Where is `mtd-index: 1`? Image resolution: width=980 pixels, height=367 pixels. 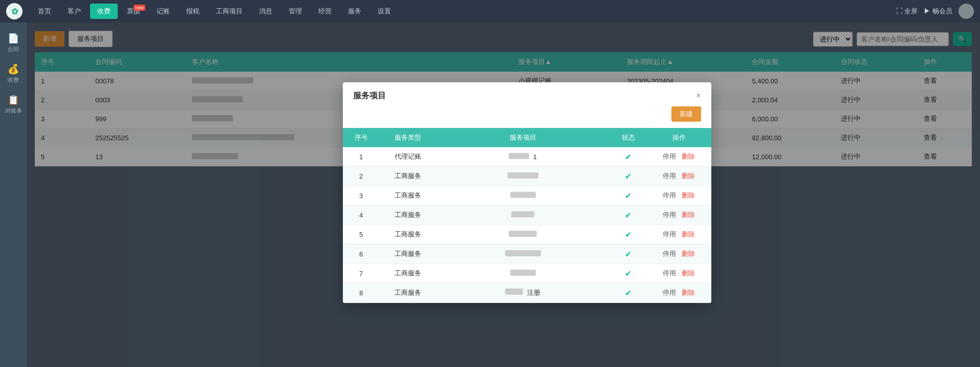 mtd-index: 1 is located at coordinates (361, 157).